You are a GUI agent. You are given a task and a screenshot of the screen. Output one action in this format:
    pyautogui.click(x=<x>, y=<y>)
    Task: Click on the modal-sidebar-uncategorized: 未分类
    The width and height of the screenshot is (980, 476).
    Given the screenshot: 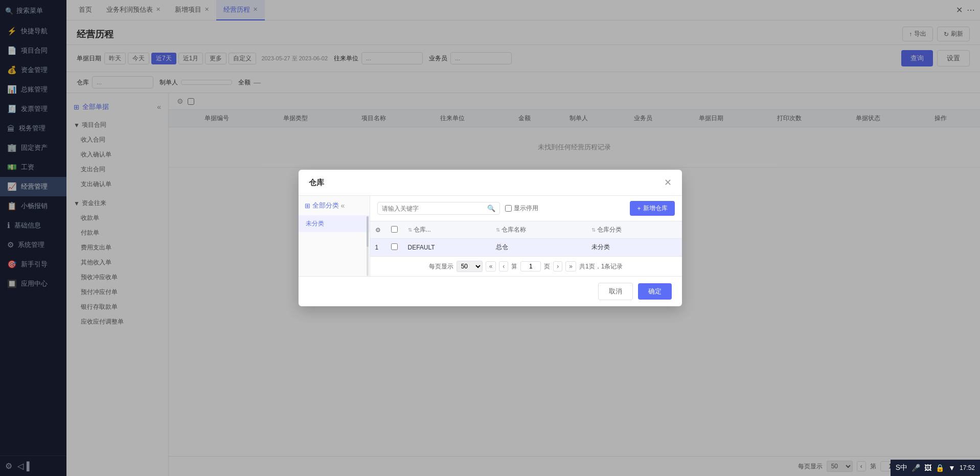 What is the action you would take?
    pyautogui.click(x=334, y=224)
    